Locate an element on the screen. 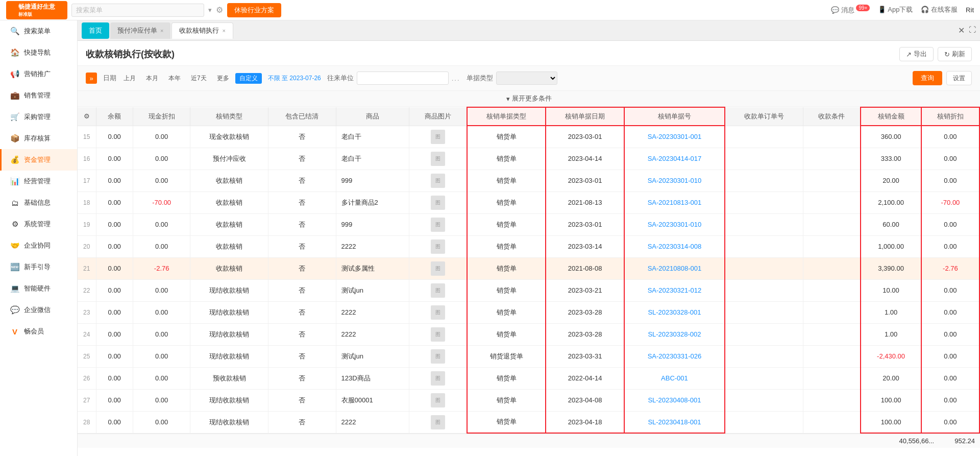  user-name: Rit is located at coordinates (970, 10).